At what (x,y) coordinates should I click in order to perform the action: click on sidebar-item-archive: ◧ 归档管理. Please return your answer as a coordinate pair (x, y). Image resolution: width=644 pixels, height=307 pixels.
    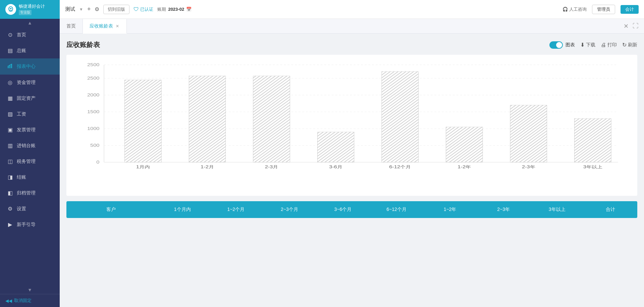
    Looking at the image, I should click on (30, 193).